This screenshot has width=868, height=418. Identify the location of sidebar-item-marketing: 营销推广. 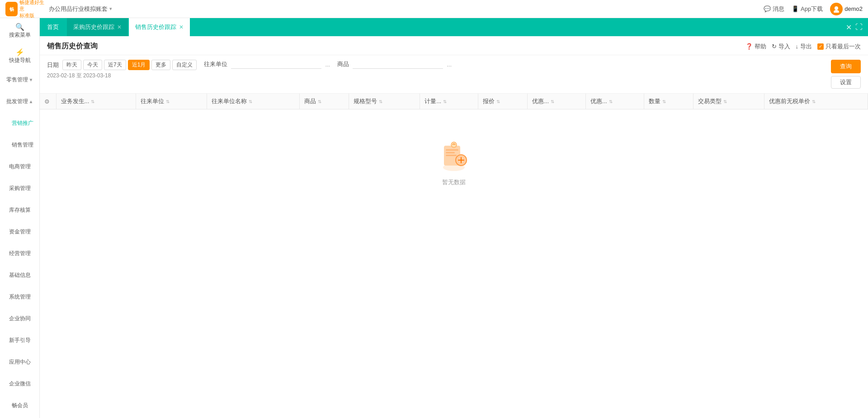
(20, 123).